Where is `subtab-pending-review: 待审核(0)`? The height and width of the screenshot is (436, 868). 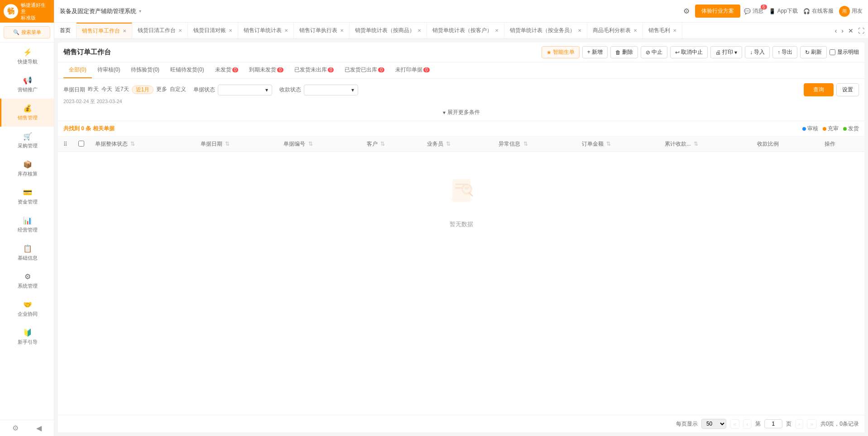 subtab-pending-review: 待审核(0) is located at coordinates (109, 71).